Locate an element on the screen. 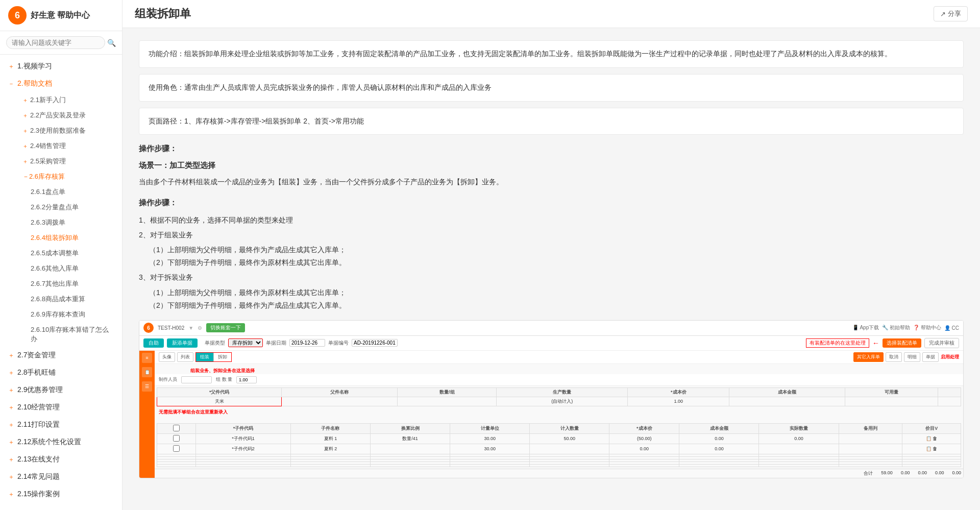  search-input is located at coordinates (56, 43).